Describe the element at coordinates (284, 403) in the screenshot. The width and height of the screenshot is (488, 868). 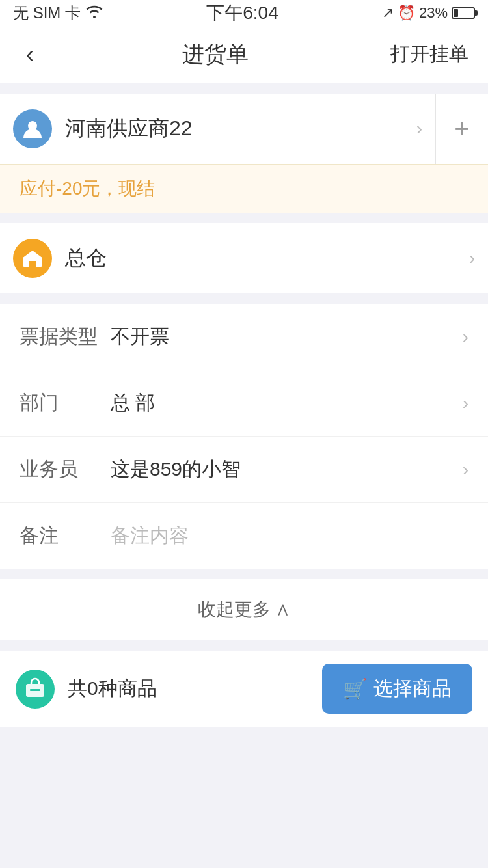
I see `department-value: 总 部` at that location.